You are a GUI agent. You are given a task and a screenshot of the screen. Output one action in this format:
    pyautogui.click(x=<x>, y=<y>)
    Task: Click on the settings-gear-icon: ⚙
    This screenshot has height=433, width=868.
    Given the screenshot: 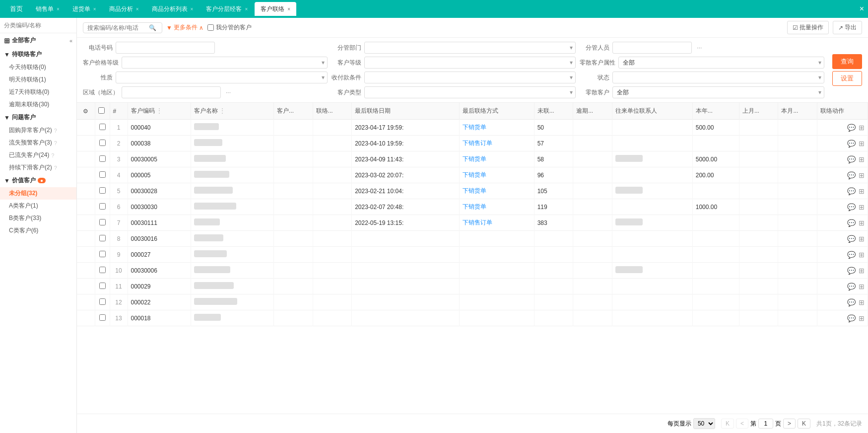 What is the action you would take?
    pyautogui.click(x=85, y=111)
    